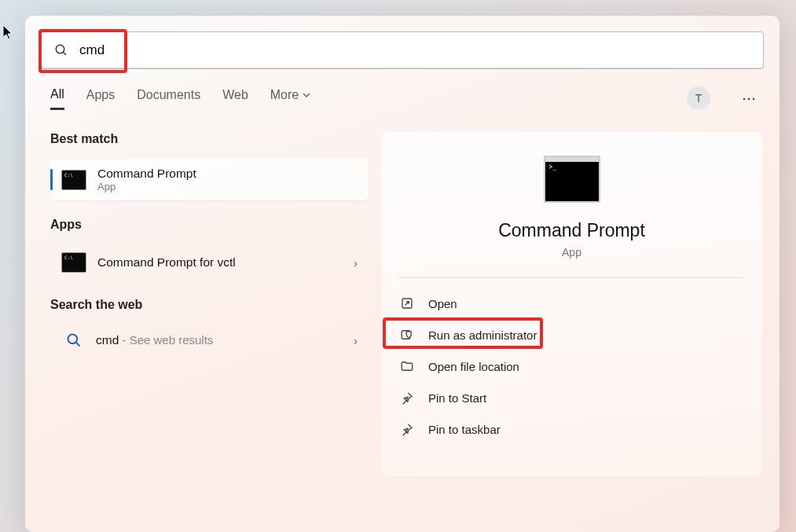  I want to click on tab-more: More, so click(291, 98).